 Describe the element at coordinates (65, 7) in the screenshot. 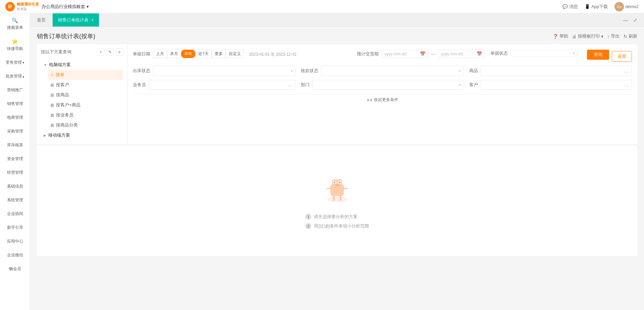

I see `account-dropdown: 办公用品行业模拟账套 ▾` at that location.